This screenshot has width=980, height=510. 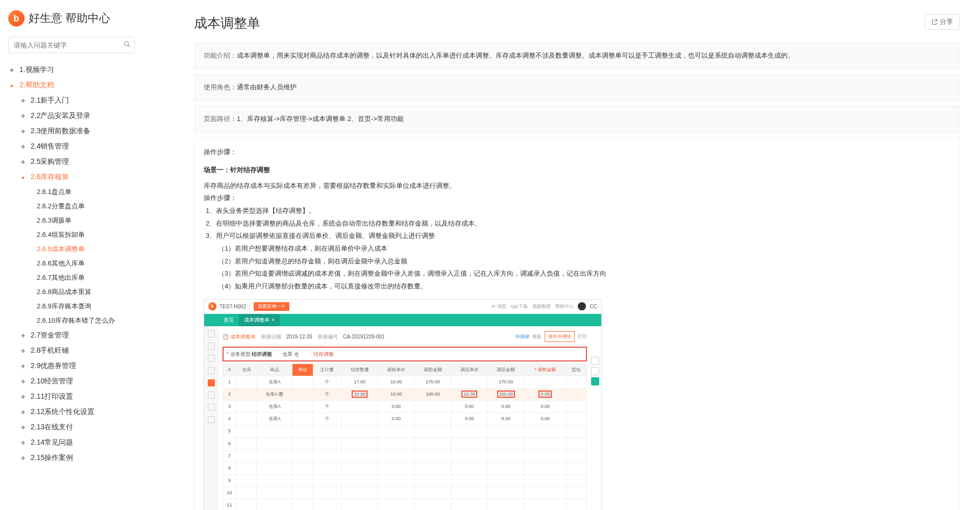 I want to click on nav-label: 2.5采购管理, so click(x=50, y=162).